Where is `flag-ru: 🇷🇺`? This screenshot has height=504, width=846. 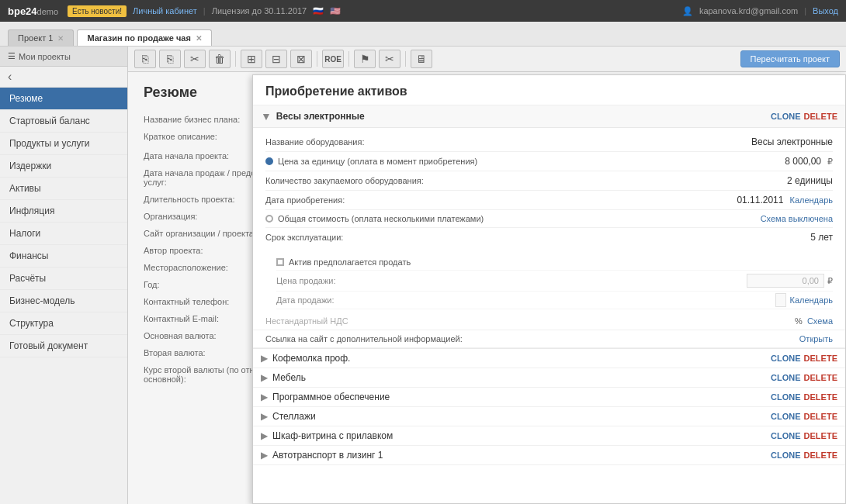 flag-ru: 🇷🇺 is located at coordinates (318, 11).